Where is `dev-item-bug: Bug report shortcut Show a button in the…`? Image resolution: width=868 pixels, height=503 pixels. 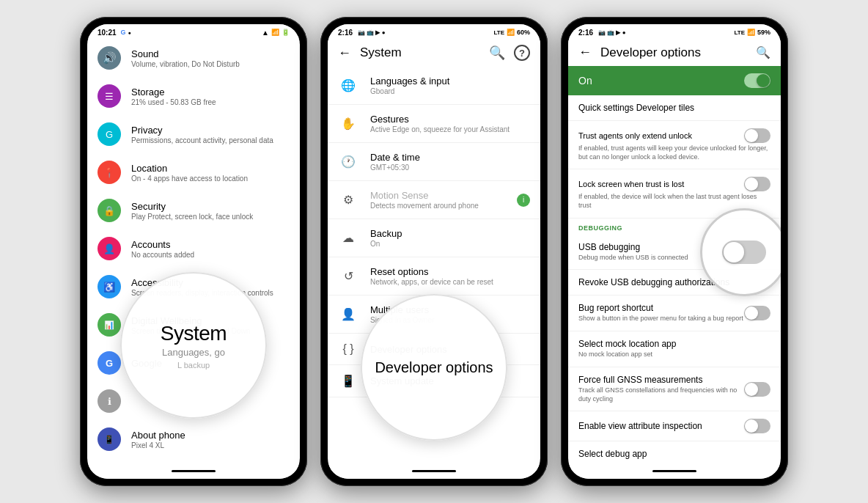
dev-item-bug: Bug report shortcut Show a button in the… is located at coordinates (674, 314).